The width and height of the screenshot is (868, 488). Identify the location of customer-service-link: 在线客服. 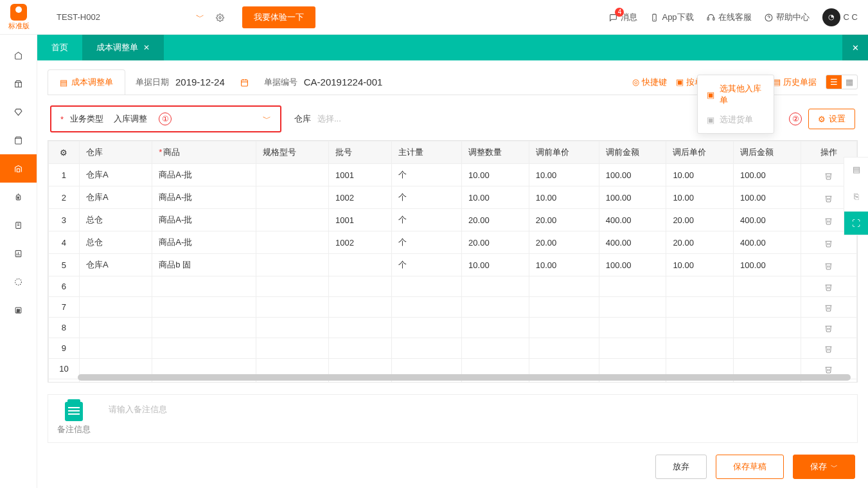
(729, 17).